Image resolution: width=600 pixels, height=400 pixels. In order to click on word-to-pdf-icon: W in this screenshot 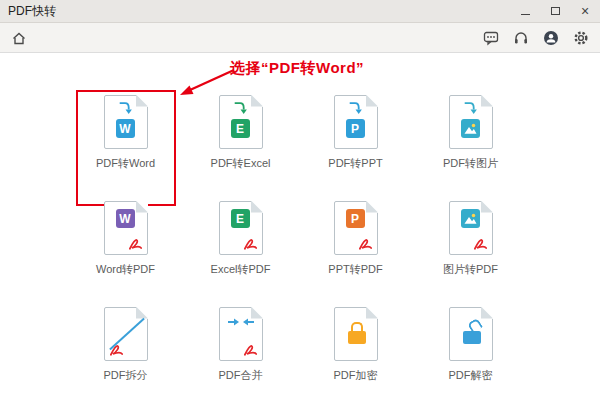, I will do `click(126, 228)`.